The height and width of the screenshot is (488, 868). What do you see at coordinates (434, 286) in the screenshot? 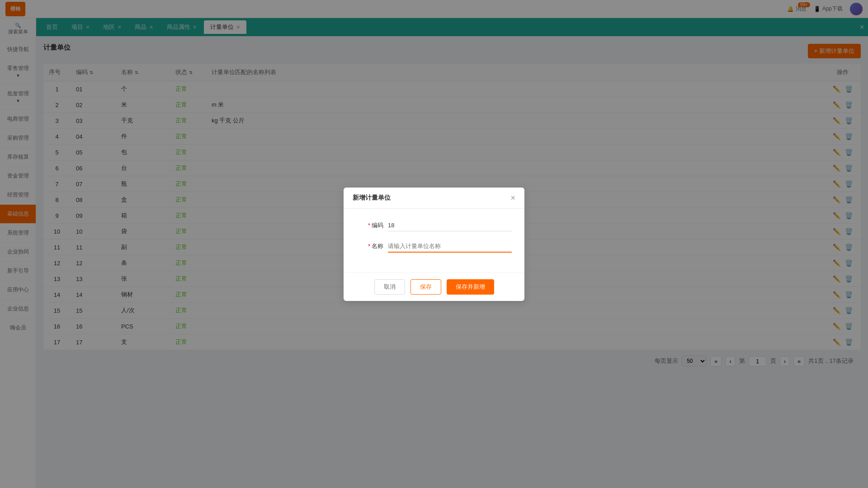
I see `modal-footer: 取消 保存 保存并新增` at bounding box center [434, 286].